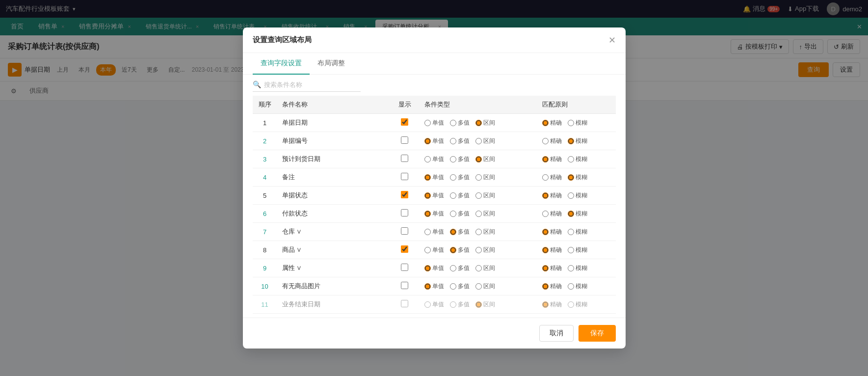 This screenshot has width=868, height=376. What do you see at coordinates (577, 98) in the screenshot?
I see `th-match: 匹配原则` at bounding box center [577, 98].